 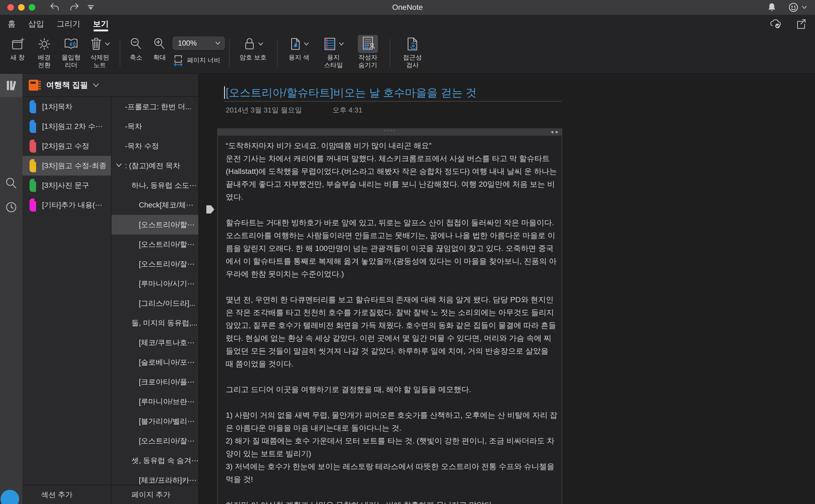 I want to click on page-list-item: [체코/프라하]카⋯, so click(x=155, y=477).